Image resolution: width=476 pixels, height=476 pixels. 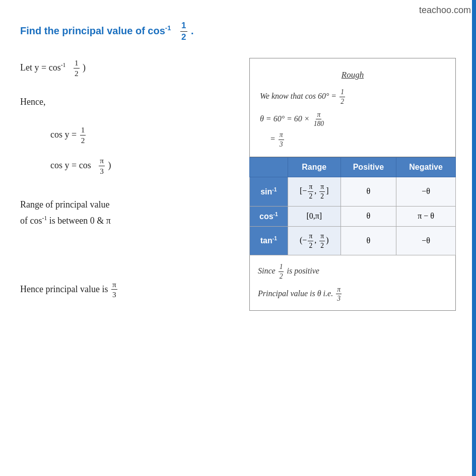 What do you see at coordinates (426, 216) in the screenshot?
I see `neg-cos: π − θ` at bounding box center [426, 216].